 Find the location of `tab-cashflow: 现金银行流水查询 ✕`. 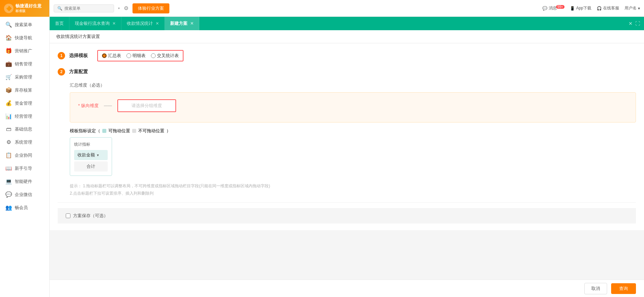

tab-cashflow: 现金银行流水查询 ✕ is located at coordinates (95, 23).